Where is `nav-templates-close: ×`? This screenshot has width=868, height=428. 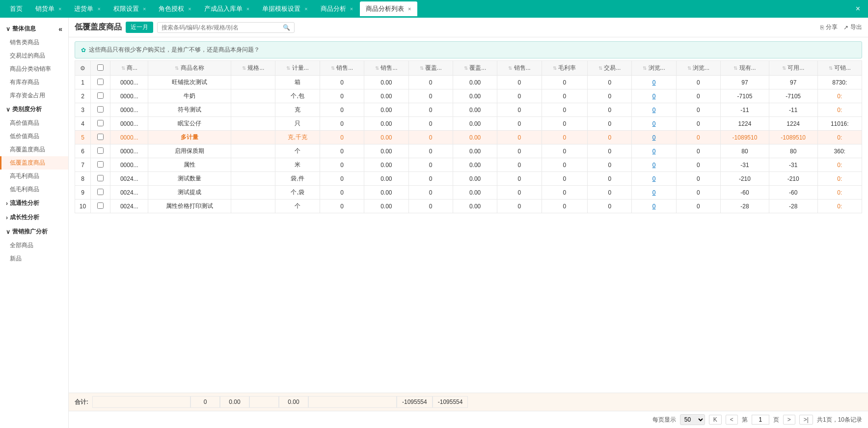 nav-templates-close: × is located at coordinates (306, 9).